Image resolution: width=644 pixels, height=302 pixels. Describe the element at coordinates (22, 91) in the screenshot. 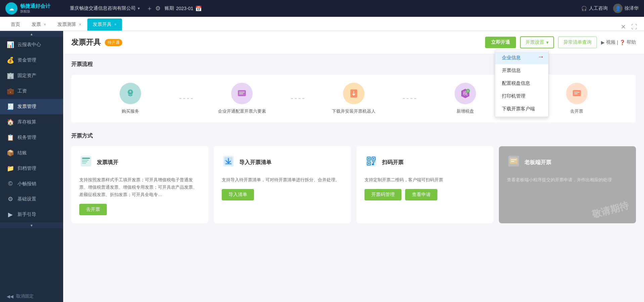

I see `sidebar-item-label: 工资` at that location.